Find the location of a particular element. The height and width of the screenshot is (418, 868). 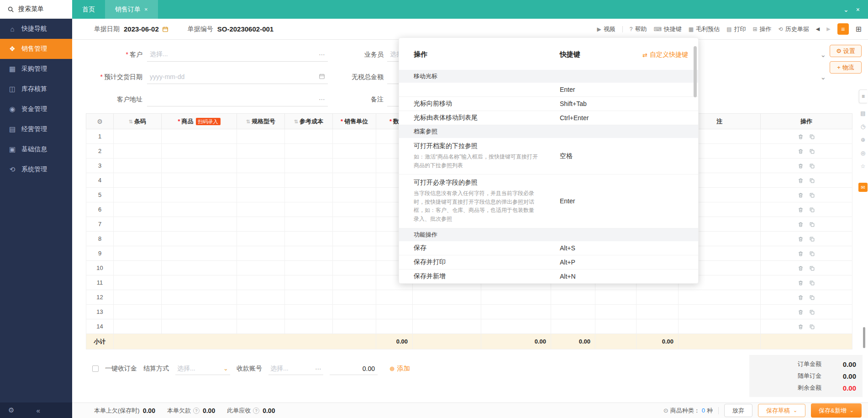

close-icon: × is located at coordinates (858, 10).